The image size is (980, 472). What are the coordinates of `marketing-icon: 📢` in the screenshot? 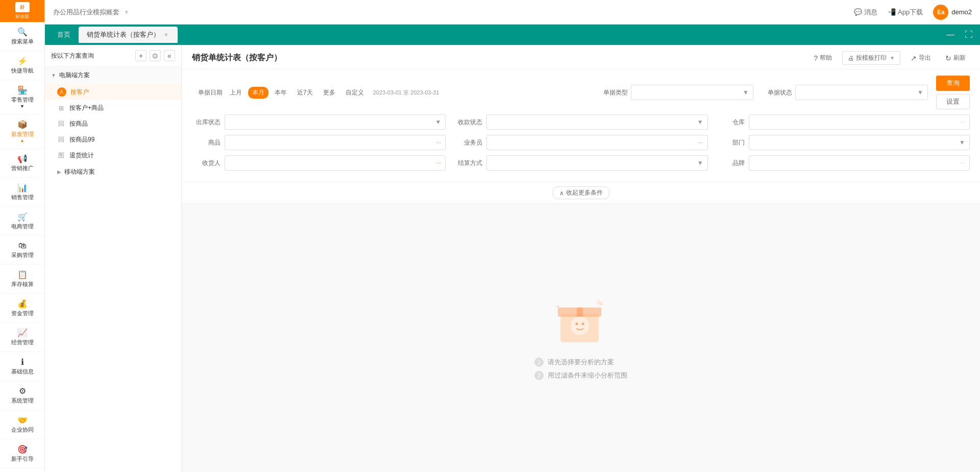 It's located at (22, 158).